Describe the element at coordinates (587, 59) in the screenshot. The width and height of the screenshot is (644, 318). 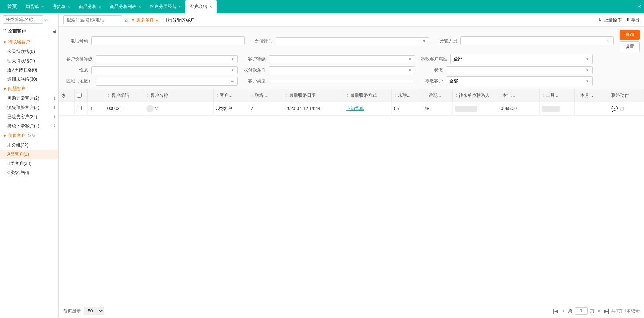
I see `chevron-down-icon4: ▼` at that location.